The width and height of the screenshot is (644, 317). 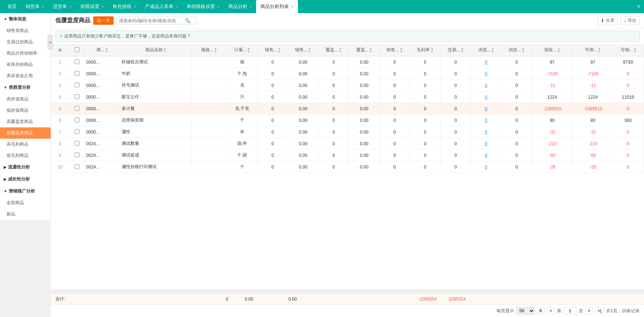 What do you see at coordinates (456, 132) in the screenshot?
I see `row-trade: 0` at bounding box center [456, 132].